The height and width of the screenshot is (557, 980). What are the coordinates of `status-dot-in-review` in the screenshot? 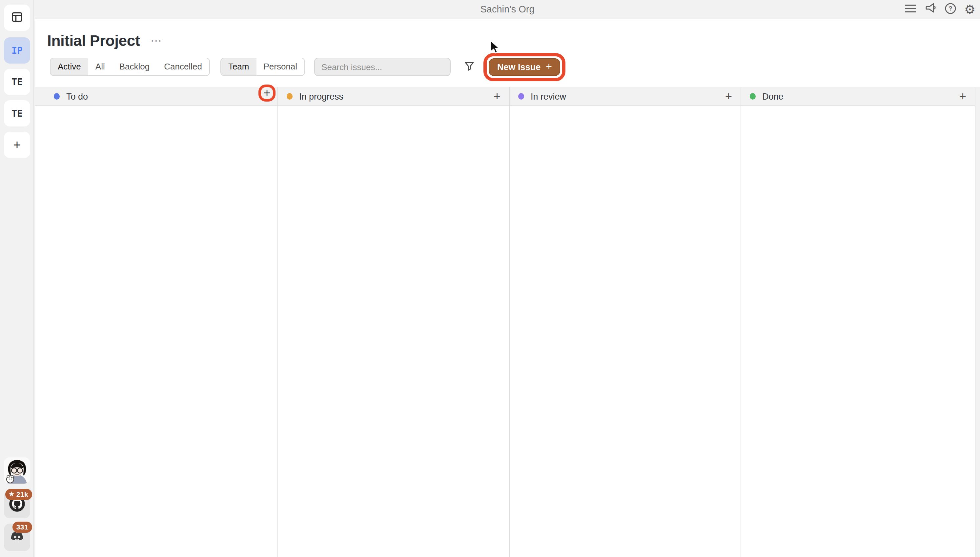 It's located at (521, 96).